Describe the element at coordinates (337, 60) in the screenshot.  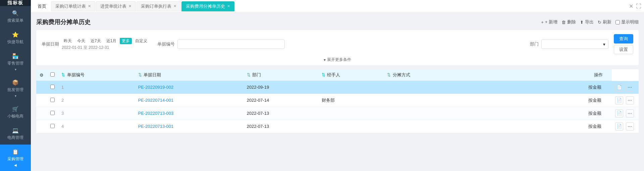
I see `expand-more: ▾ 展开更多条件` at that location.